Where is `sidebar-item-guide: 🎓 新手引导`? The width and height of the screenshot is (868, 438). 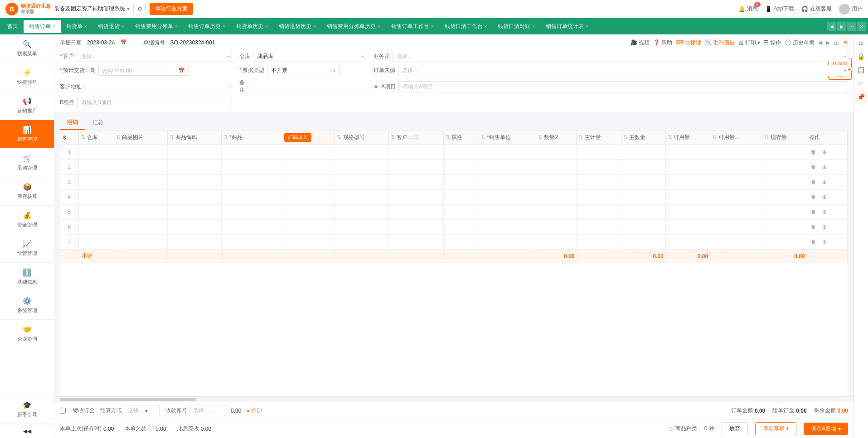 sidebar-item-guide: 🎓 新手引导 is located at coordinates (27, 409).